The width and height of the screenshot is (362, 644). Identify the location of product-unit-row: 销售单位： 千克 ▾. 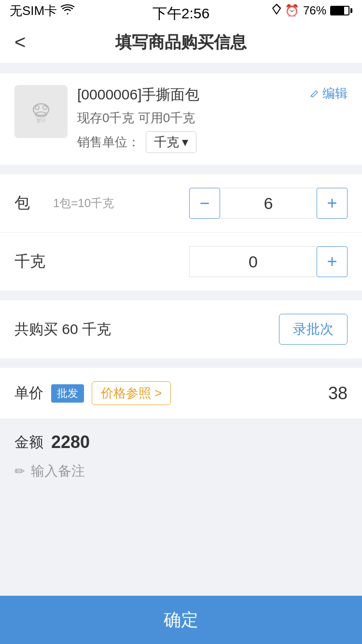
(212, 142).